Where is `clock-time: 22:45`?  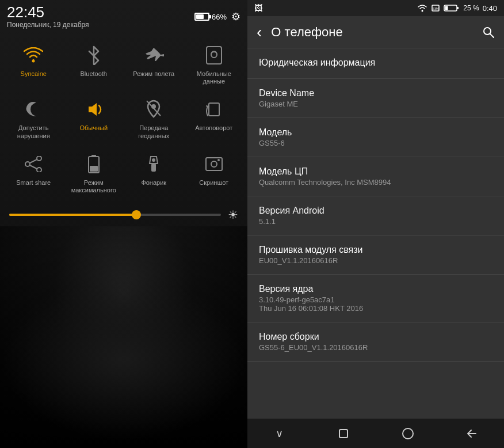
clock-time: 22:45 is located at coordinates (48, 12).